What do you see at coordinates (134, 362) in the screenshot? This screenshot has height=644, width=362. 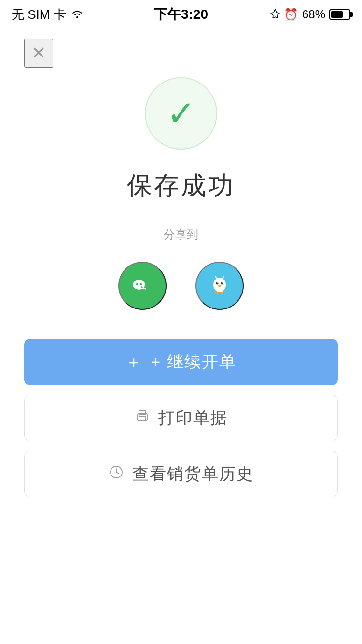 I see `plus-icon: ＋` at bounding box center [134, 362].